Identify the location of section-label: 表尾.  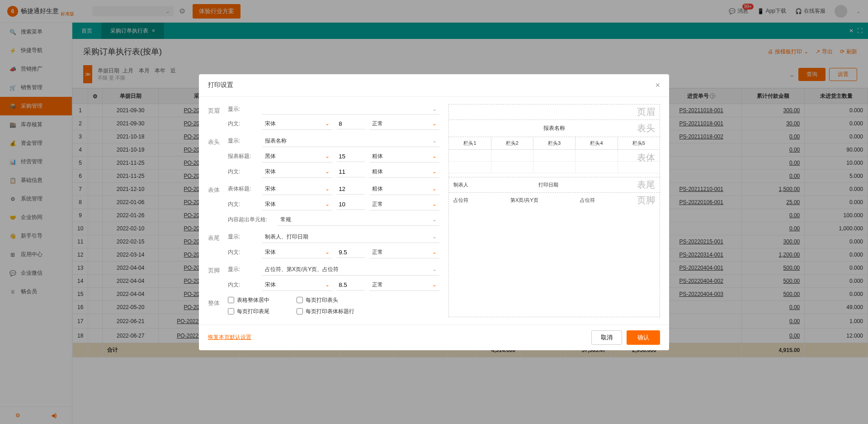
(218, 247).